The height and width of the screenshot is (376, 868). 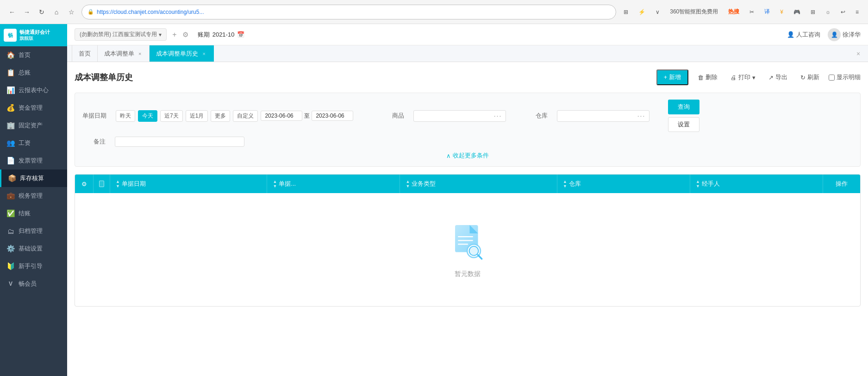 What do you see at coordinates (11, 284) in the screenshot?
I see `vip-icon: V` at bounding box center [11, 284].